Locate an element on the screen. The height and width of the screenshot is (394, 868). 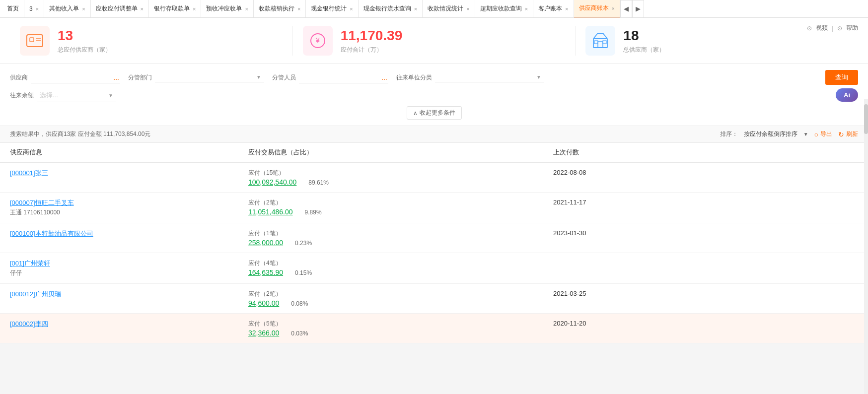
payable-suppliers-text: 13 总应付供应商（家） is located at coordinates (84, 41).